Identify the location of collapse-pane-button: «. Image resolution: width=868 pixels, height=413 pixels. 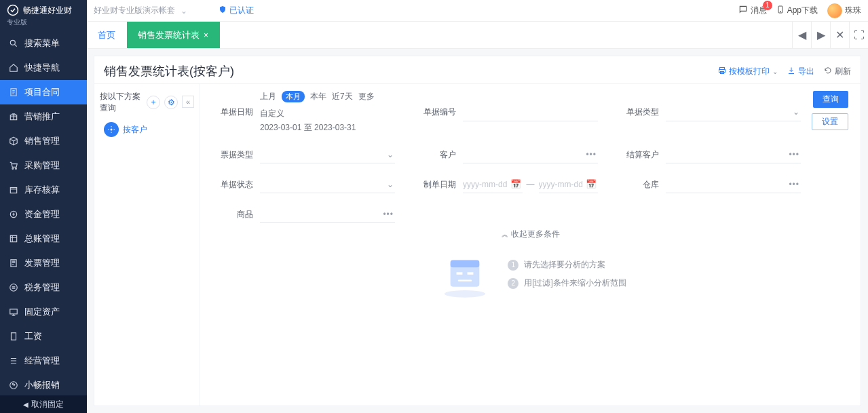
(188, 102).